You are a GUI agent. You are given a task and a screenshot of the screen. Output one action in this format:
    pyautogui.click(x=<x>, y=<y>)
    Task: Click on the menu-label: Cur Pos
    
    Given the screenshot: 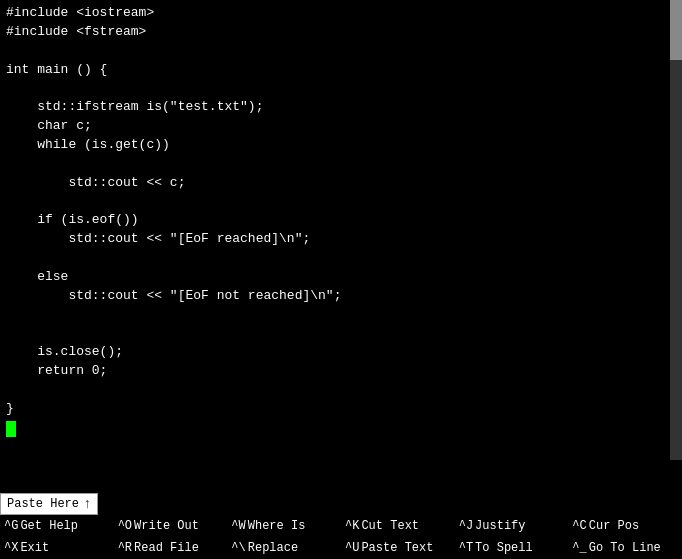 What is the action you would take?
    pyautogui.click(x=614, y=526)
    